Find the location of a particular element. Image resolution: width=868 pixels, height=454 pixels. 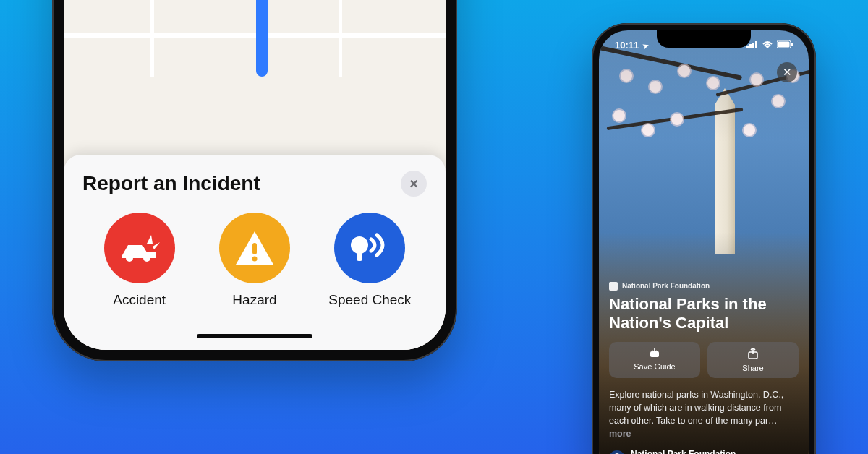

guide-title: National Parks in the Nation's Capital is located at coordinates (704, 314).